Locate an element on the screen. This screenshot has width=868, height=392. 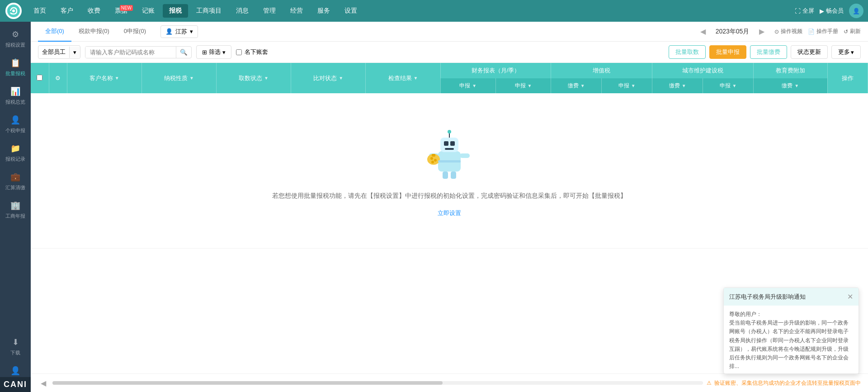
action-refresh-label: 刷新 is located at coordinates (855, 32).